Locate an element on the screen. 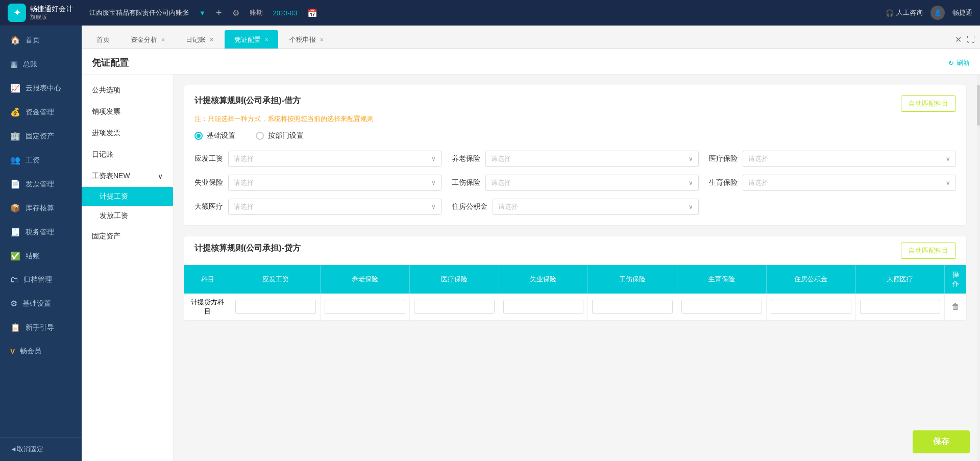 This screenshot has height=461, width=980. add-button: + is located at coordinates (219, 13).